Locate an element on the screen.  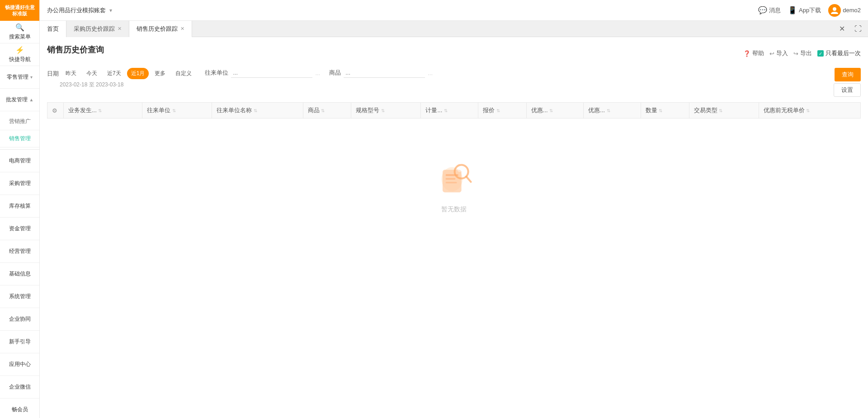
sidebar-item-wholesale: 批发管理 ▲ is located at coordinates (20, 100).